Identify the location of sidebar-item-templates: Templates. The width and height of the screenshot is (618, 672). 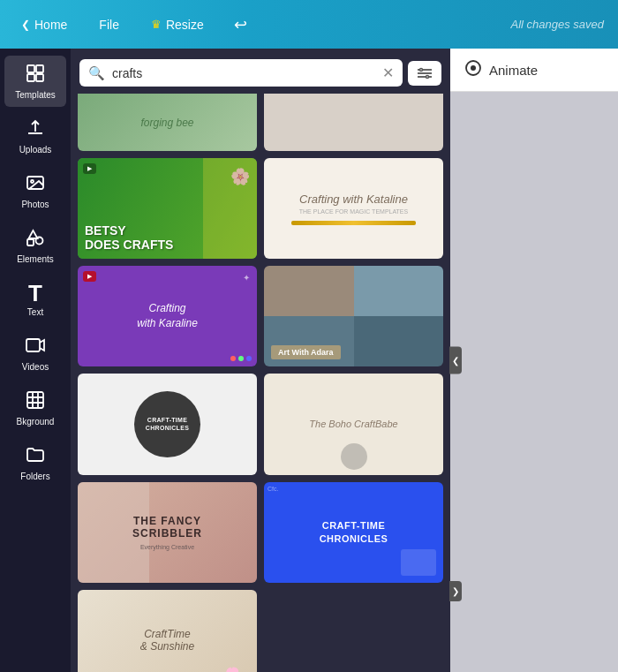
(35, 81).